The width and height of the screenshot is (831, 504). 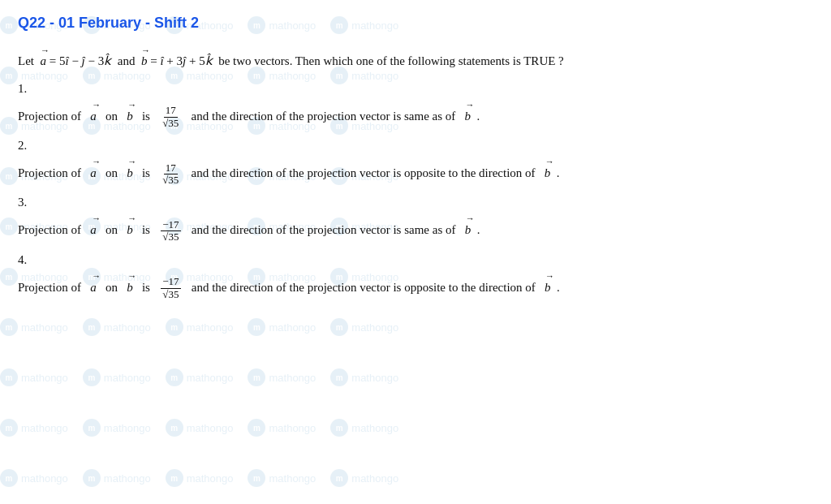 What do you see at coordinates (44, 61) in the screenshot?
I see `vector-a-symbol: →a` at bounding box center [44, 61].